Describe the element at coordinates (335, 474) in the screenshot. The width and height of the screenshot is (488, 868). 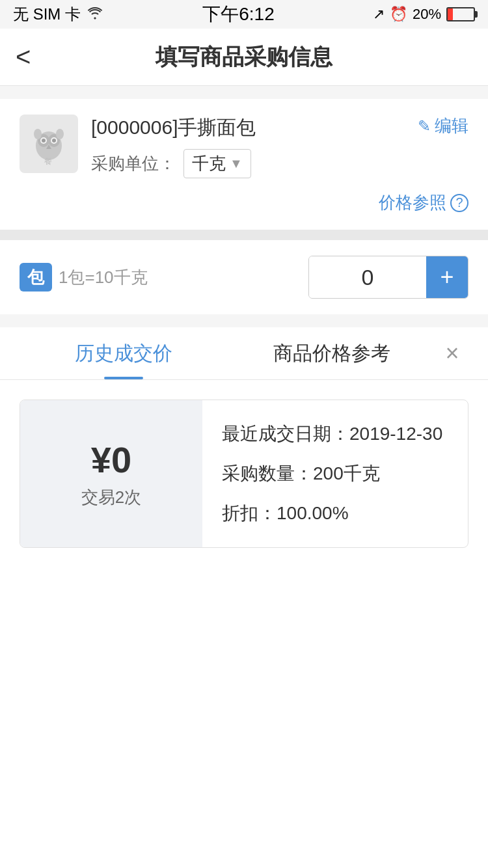
I see `transaction-qty: 采购数量：200千克` at that location.